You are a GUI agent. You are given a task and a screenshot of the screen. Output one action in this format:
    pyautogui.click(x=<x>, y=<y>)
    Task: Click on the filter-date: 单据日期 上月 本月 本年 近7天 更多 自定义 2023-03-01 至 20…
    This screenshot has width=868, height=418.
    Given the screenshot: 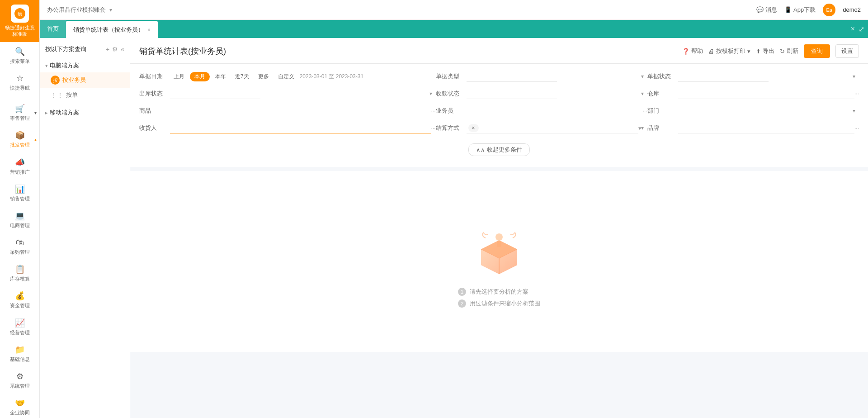 What is the action you would take?
    pyautogui.click(x=288, y=77)
    